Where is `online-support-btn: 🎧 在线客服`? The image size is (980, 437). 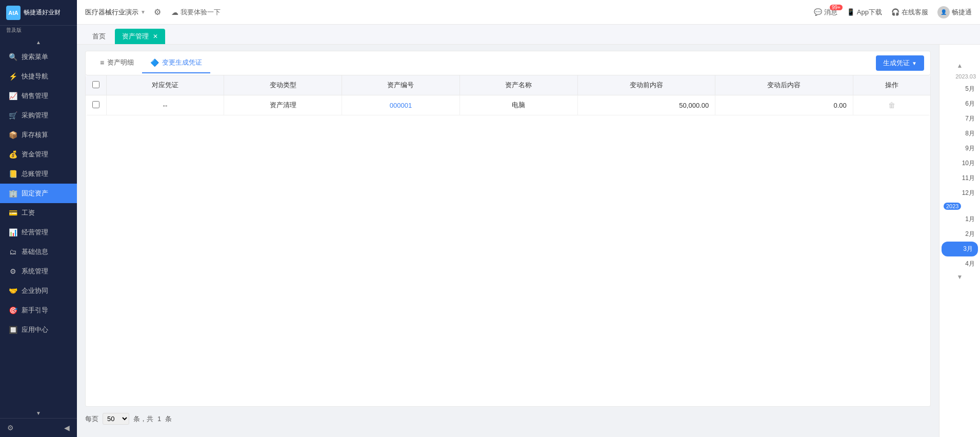
online-support-btn: 🎧 在线客服 is located at coordinates (910, 12).